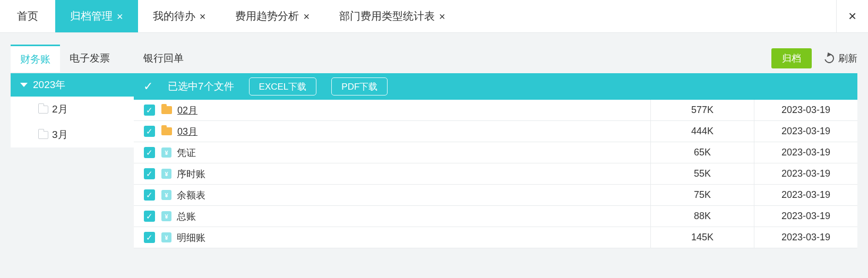  Describe the element at coordinates (179, 16) in the screenshot. I see `tab-my-todo: 我的待办 ×` at that location.